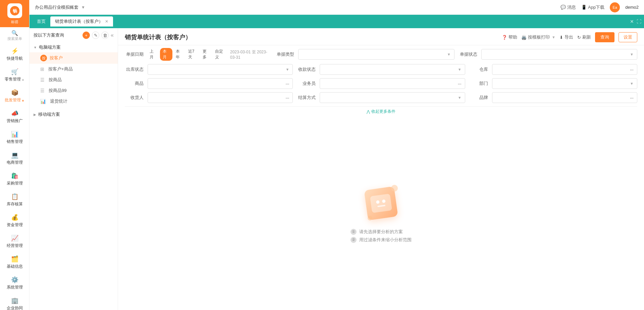 The height and width of the screenshot is (310, 644). I want to click on sidebar-item-ecommerce: 💻 电商管理, so click(15, 158).